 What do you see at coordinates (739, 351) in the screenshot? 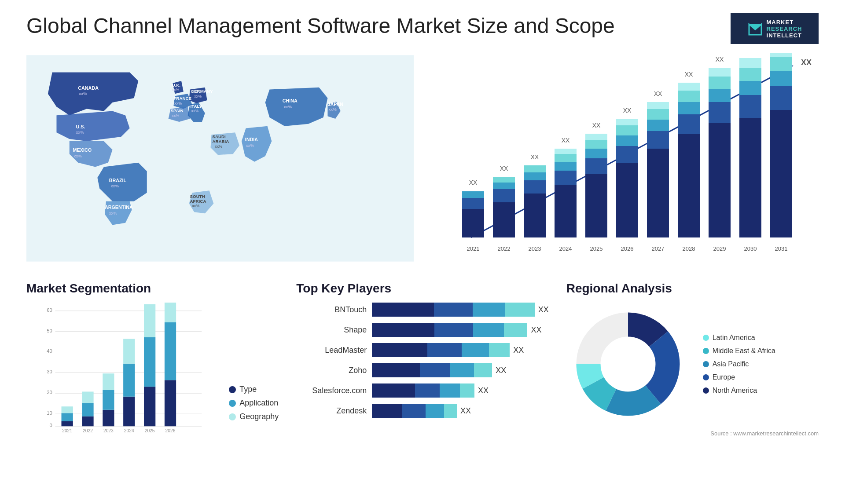
I see `reg-legend-mea: Middle East & Africa` at bounding box center [739, 351].